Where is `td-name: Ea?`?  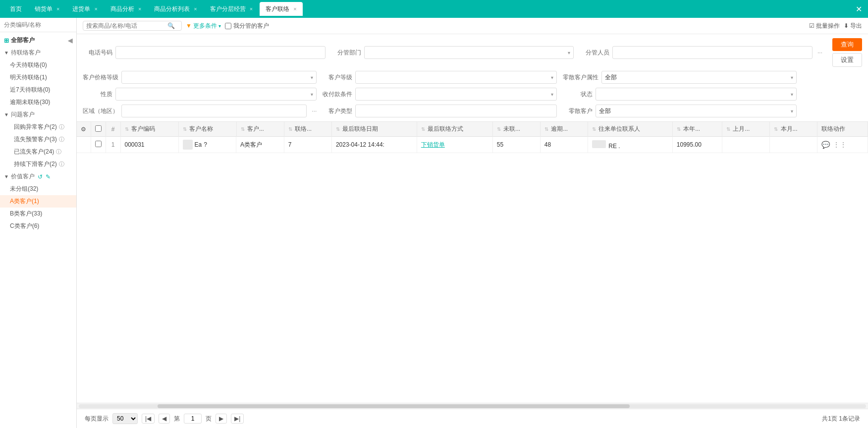 td-name: Ea? is located at coordinates (208, 145).